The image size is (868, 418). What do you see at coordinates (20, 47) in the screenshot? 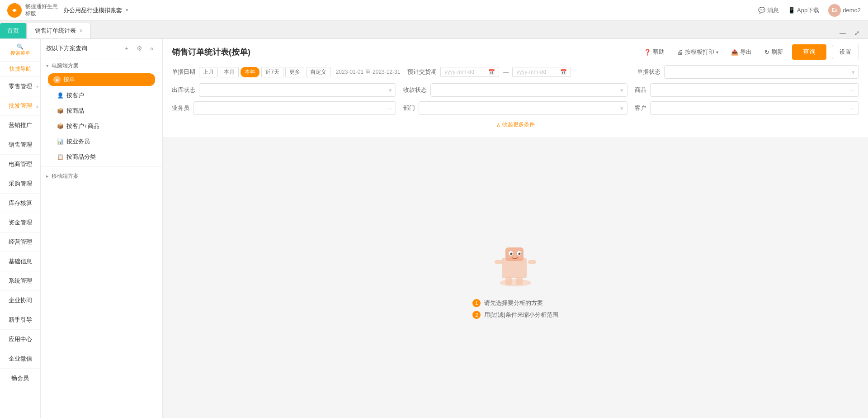
I see `search-icon: 🔍` at bounding box center [20, 47].